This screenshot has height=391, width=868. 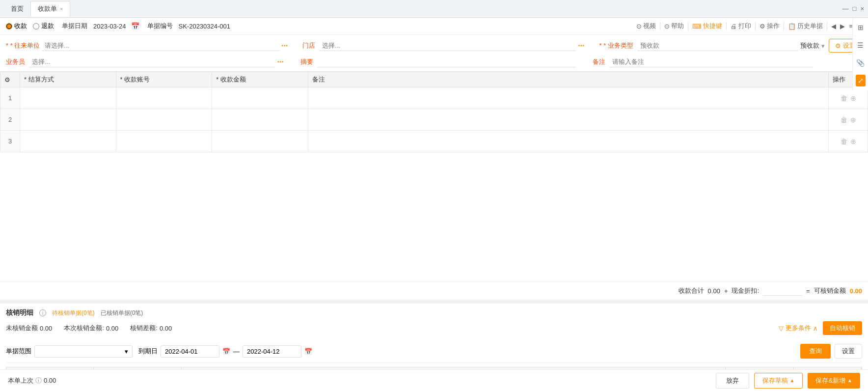 What do you see at coordinates (861, 81) in the screenshot?
I see `sidebar-expand-icon: ⤢` at bounding box center [861, 81].